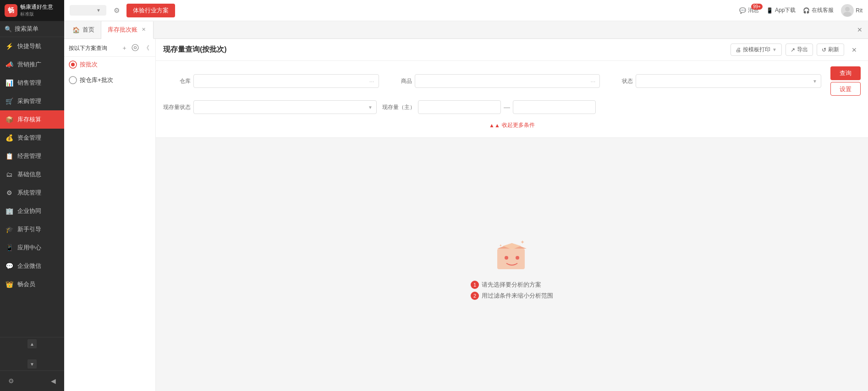 This screenshot has height=391, width=868. I want to click on left-panel-item-by-warehouse-batch: 按仓库+批次, so click(110, 80).